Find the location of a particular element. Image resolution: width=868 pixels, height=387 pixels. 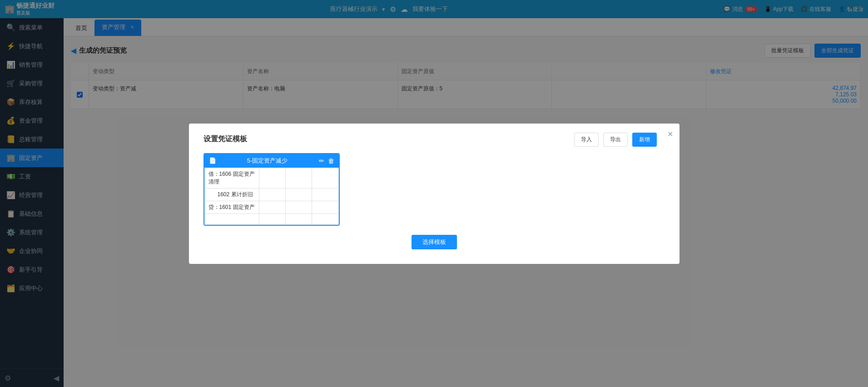

select-template-area: 选择模板 is located at coordinates (434, 242).